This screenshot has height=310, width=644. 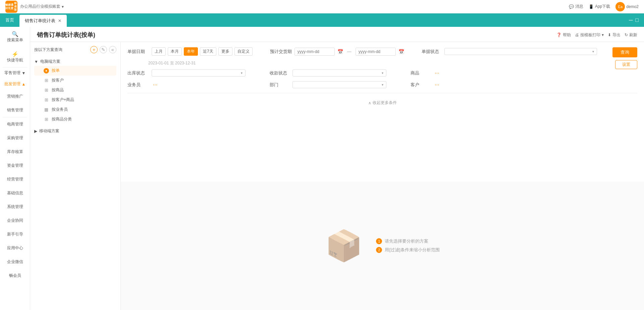 What do you see at coordinates (103, 50) in the screenshot?
I see `edit-scheme-btn: ✎` at bounding box center [103, 50].